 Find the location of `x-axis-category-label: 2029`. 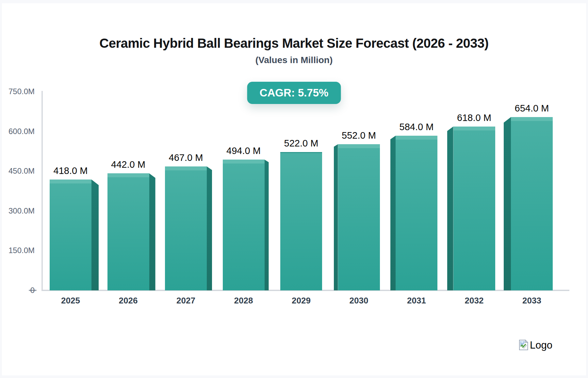

x-axis-category-label: 2029 is located at coordinates (301, 301).